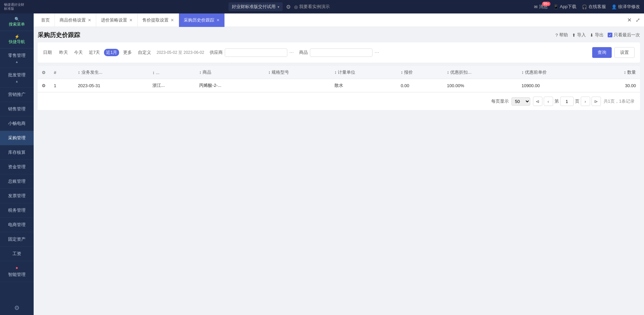 Image resolution: width=644 pixels, height=315 pixels. I want to click on row-spec, so click(297, 85).